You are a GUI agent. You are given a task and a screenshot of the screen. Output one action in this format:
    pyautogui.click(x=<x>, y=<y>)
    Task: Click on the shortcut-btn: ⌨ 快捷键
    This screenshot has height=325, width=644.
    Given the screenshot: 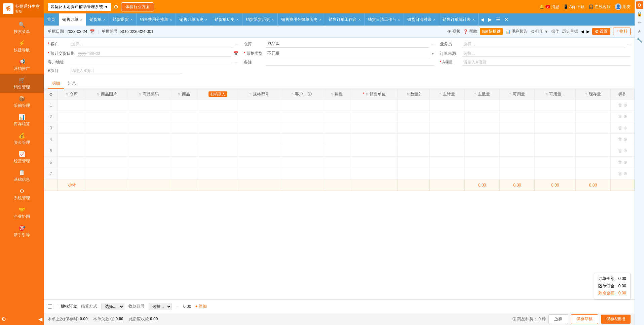 What is the action you would take?
    pyautogui.click(x=491, y=32)
    